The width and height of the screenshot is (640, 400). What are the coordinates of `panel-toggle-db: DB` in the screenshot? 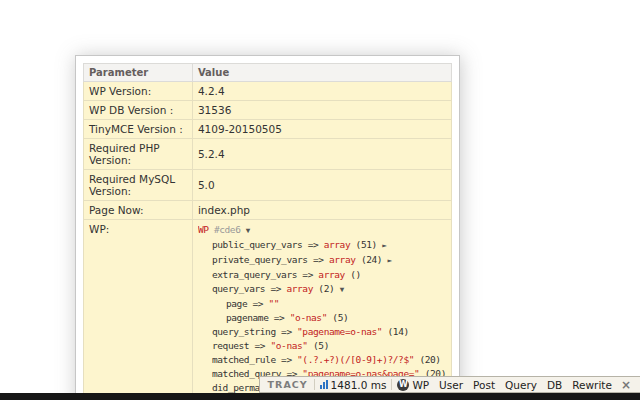 It's located at (554, 385).